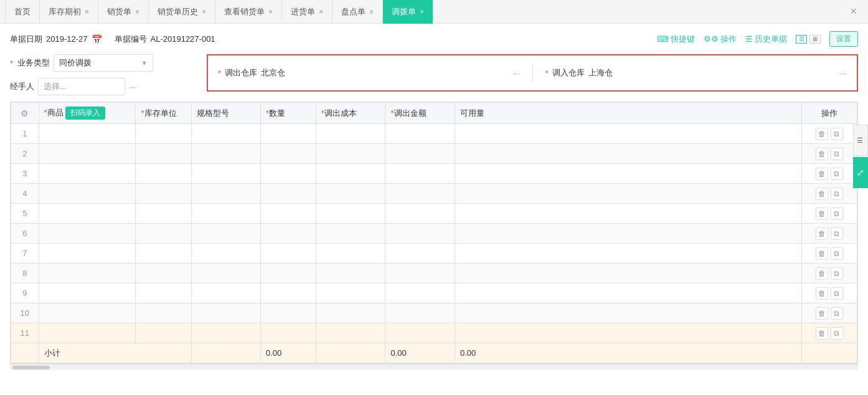  What do you see at coordinates (547, 74) in the screenshot?
I see `in-warehouse-required: *` at bounding box center [547, 74].